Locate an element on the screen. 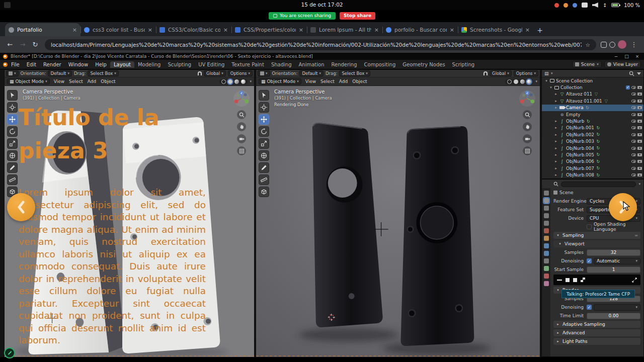  outliner-row-altavoz-011-001: ▸▽ Altavoz 011.001 ▽ is located at coordinates (593, 101).